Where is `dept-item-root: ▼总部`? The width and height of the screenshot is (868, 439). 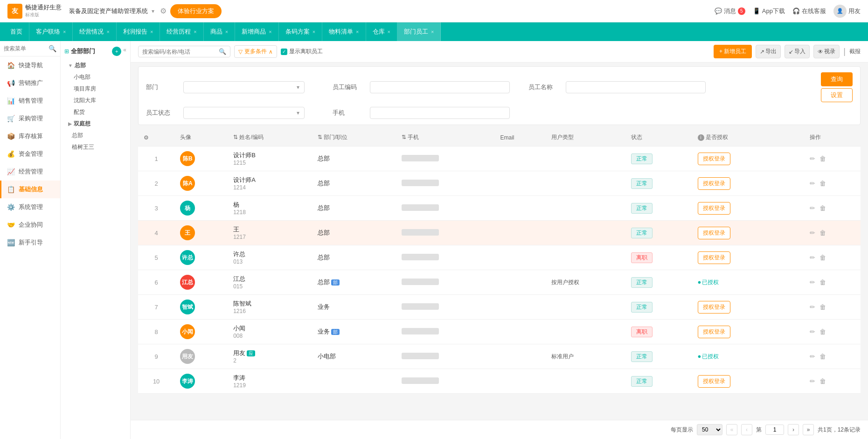 dept-item-root: ▼总部 is located at coordinates (95, 65).